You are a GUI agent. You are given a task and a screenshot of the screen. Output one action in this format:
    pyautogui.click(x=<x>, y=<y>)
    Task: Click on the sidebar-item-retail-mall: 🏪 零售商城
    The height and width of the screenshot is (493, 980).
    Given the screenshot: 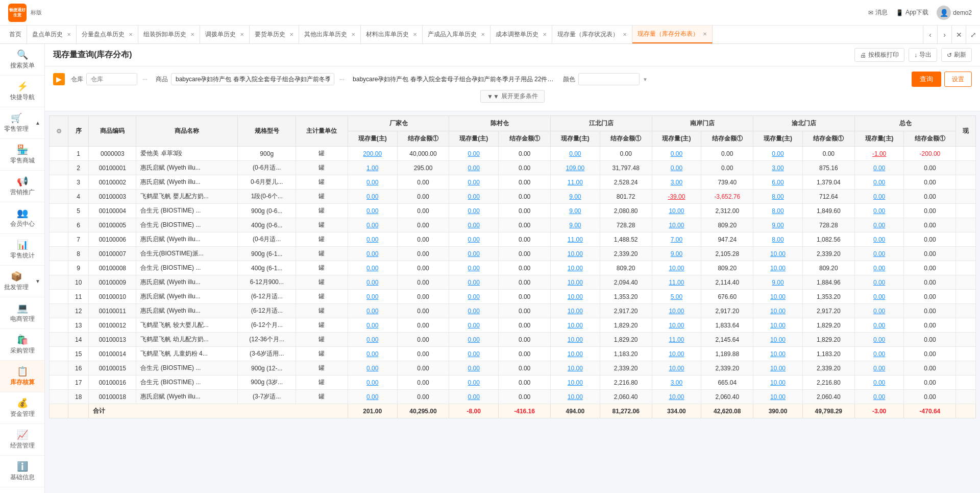 What is the action you would take?
    pyautogui.click(x=22, y=155)
    